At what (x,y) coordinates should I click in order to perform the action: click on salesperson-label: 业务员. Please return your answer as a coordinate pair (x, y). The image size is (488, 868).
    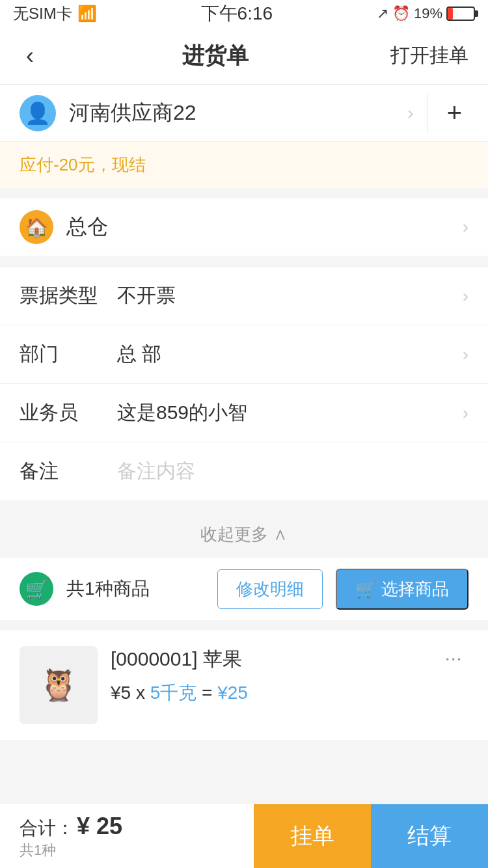
    Looking at the image, I should click on (65, 413).